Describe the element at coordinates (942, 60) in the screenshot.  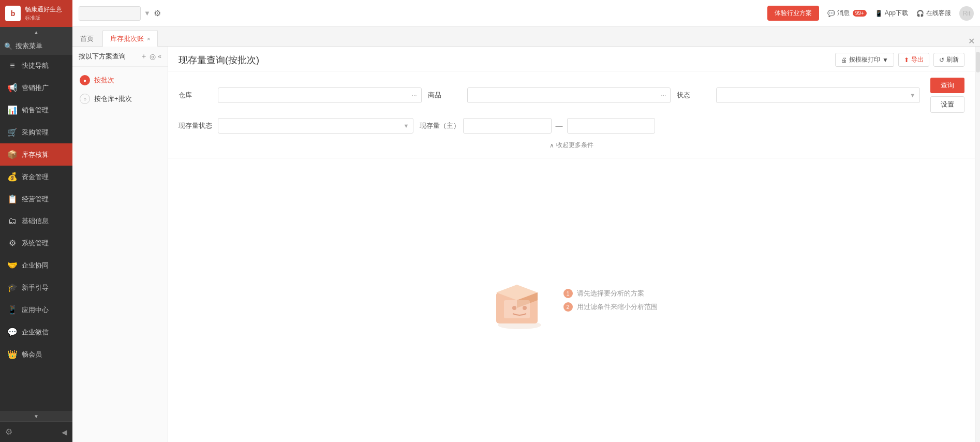
I see `refresh-icon: ↺` at that location.